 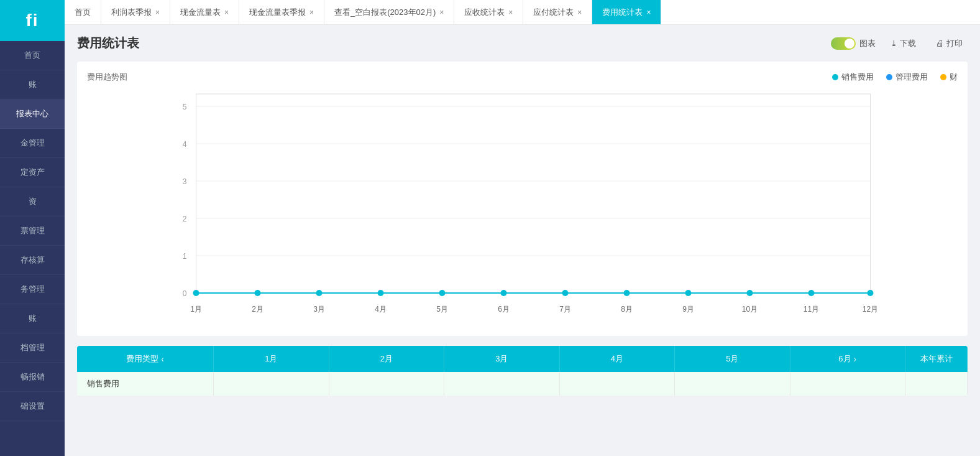 I want to click on tab-blank-report: 查看_空白报表(2023年02月) ×, so click(x=389, y=12).